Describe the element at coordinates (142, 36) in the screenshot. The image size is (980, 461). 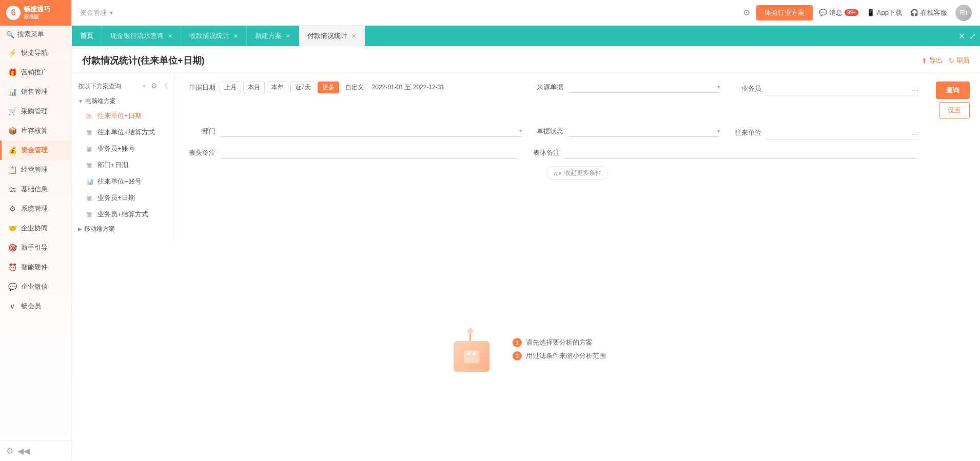
I see `tab-bank: 现金银行流水查询 ✕` at that location.